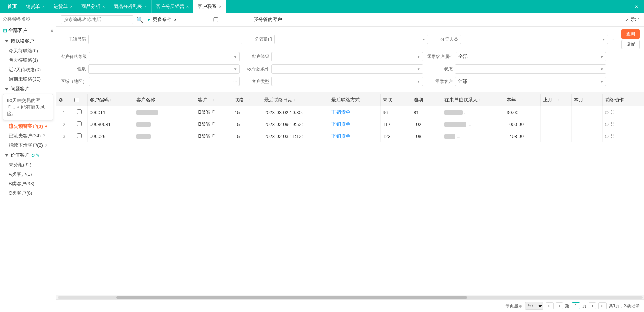 Image resolution: width=644 pixels, height=312 pixels. Describe the element at coordinates (355, 100) in the screenshot. I see `th-last-contact-method: 最后联络方式 ↕` at that location.